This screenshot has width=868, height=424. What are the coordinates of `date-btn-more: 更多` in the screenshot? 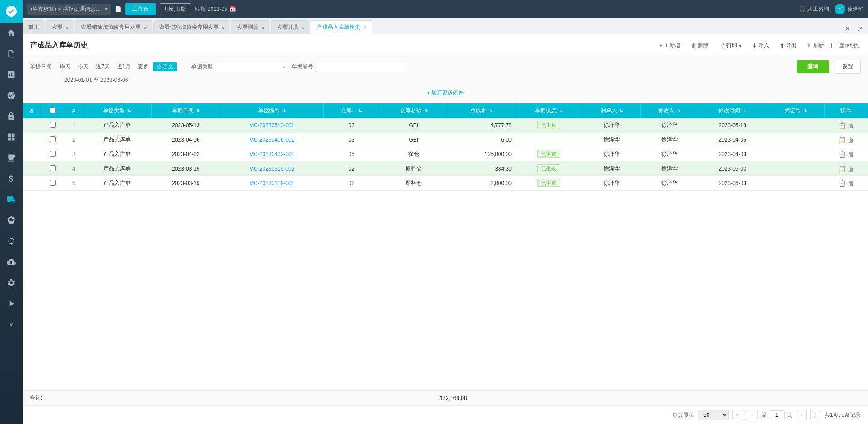 It's located at (143, 67).